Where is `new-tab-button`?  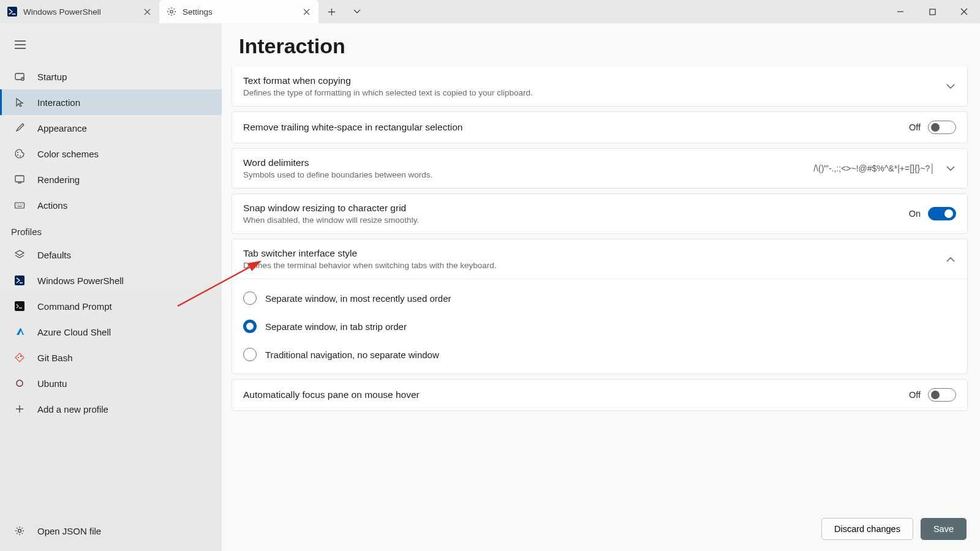 new-tab-button is located at coordinates (331, 12).